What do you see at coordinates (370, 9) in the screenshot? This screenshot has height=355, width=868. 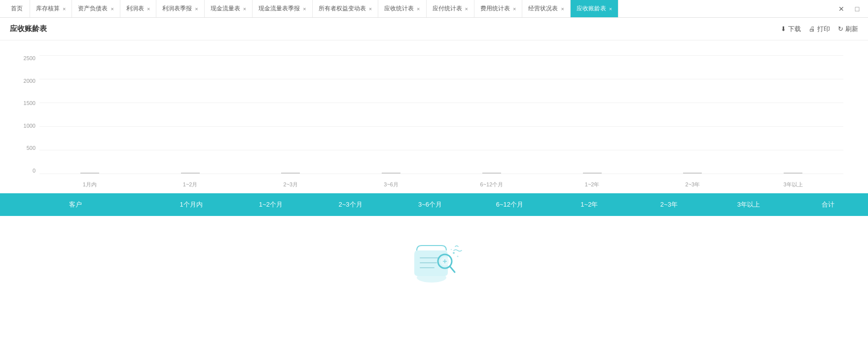 I see `tab-close-equity: ×` at bounding box center [370, 9].